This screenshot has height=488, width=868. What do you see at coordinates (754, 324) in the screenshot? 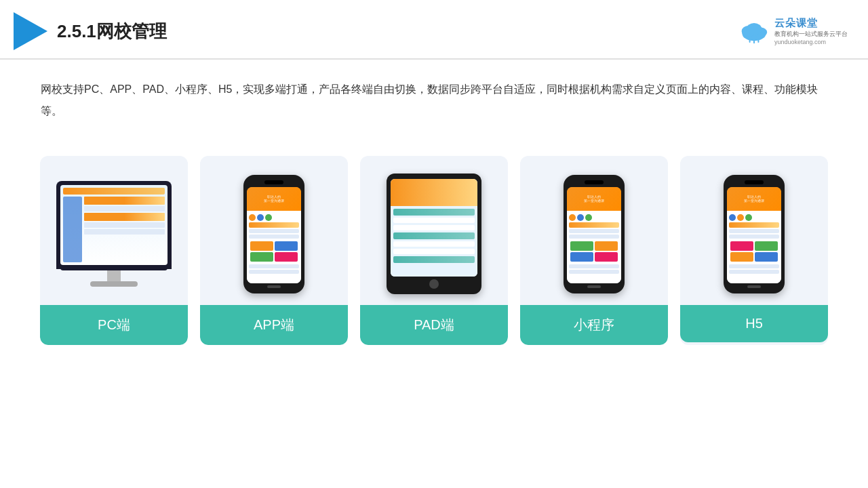
I see `h5-card-label: H5` at bounding box center [754, 324].